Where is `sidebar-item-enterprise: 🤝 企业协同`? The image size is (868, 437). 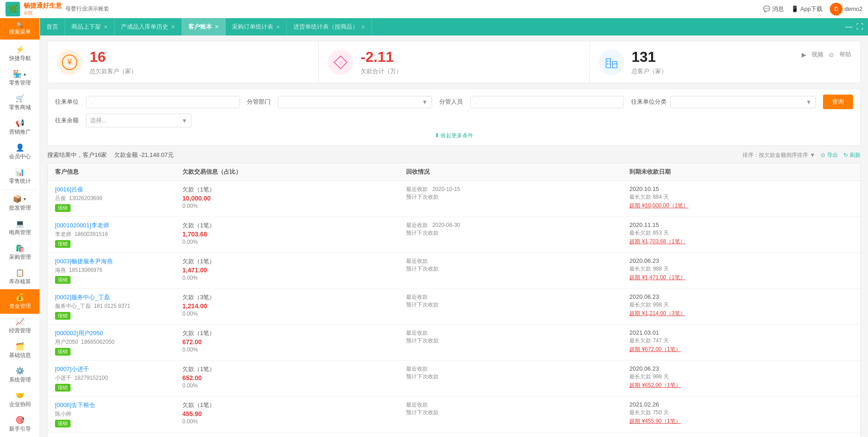 sidebar-item-enterprise: 🤝 企业协同 is located at coordinates (20, 400).